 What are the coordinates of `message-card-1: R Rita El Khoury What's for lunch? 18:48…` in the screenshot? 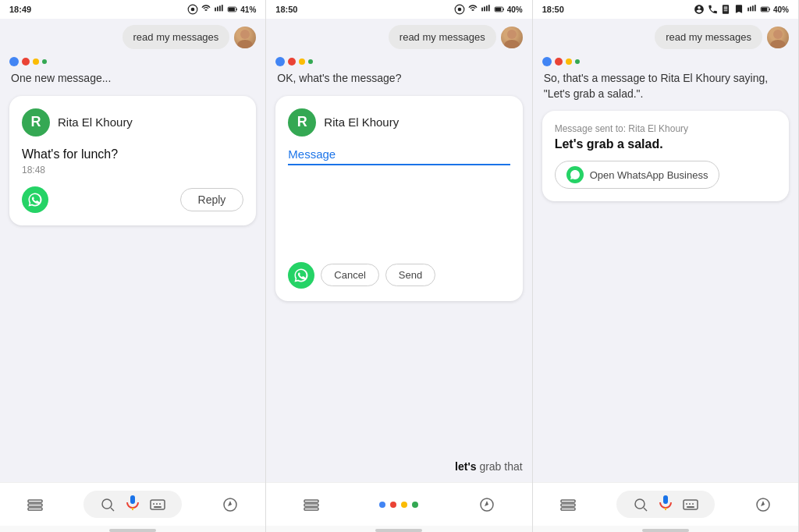 It's located at (133, 161).